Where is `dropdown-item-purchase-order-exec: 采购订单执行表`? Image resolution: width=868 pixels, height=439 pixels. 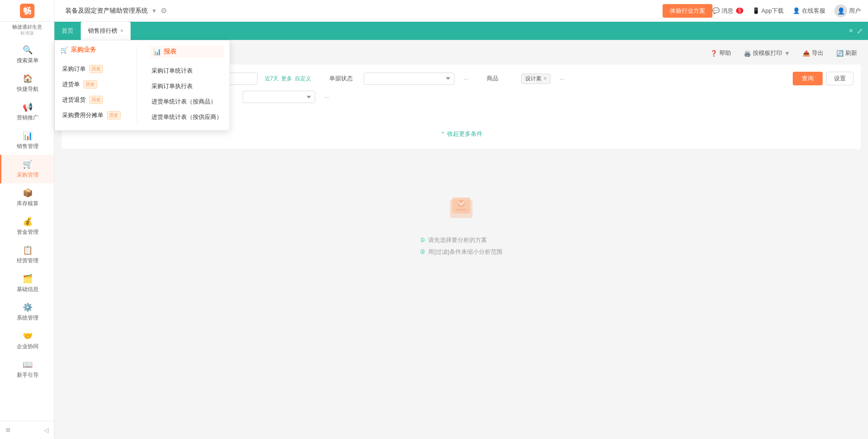
dropdown-item-purchase-order-exec: 采购订单执行表 is located at coordinates (187, 86).